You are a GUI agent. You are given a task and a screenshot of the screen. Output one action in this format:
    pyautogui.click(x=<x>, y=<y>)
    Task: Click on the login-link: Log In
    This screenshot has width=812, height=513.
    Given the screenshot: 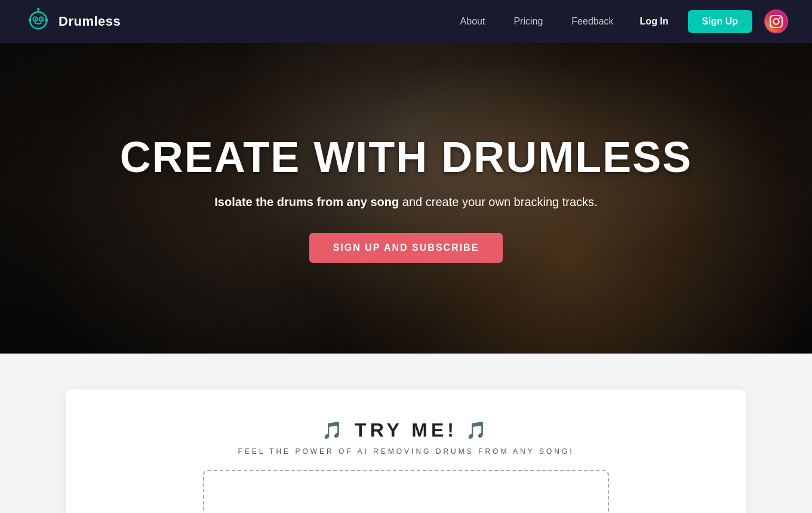 What is the action you would take?
    pyautogui.click(x=654, y=21)
    